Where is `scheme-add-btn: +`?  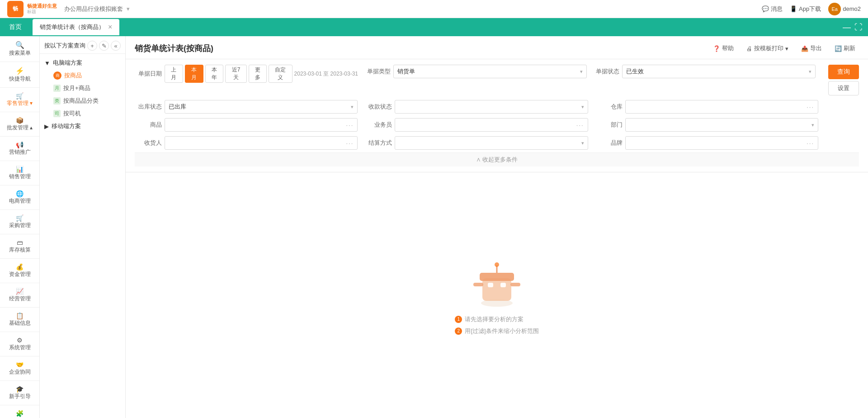 scheme-add-btn: + is located at coordinates (92, 46).